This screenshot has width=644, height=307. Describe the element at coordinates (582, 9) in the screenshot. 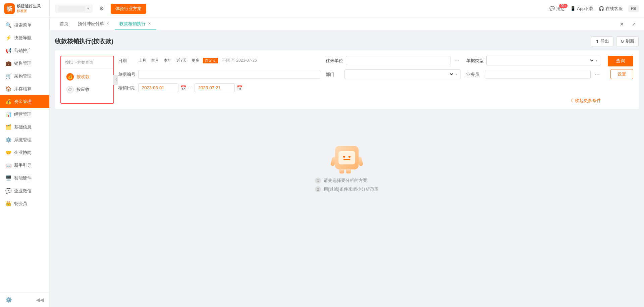

I see `app-download-button: 📱 App下载` at that location.